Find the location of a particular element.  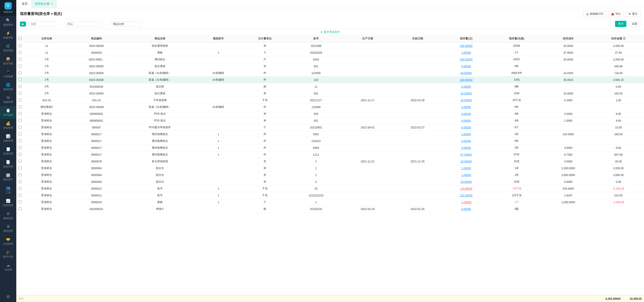

show-button: 👁 显示 is located at coordinates (633, 14).